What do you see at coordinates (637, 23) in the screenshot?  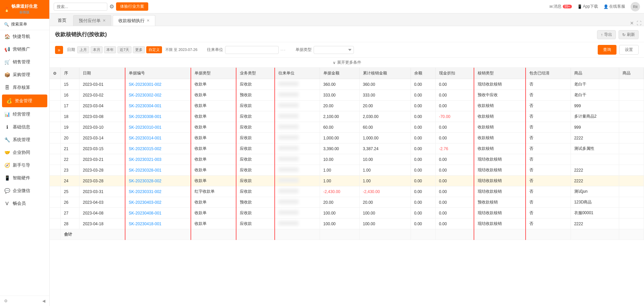 I see `tabs-actions: ✕ ⛶` at bounding box center [637, 23].